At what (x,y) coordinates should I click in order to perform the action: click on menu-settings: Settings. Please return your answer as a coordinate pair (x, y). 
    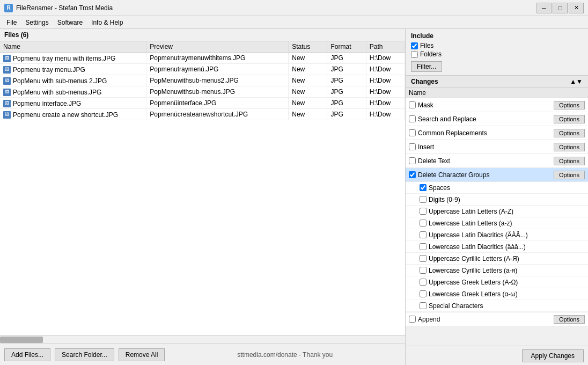
    Looking at the image, I should click on (36, 23).